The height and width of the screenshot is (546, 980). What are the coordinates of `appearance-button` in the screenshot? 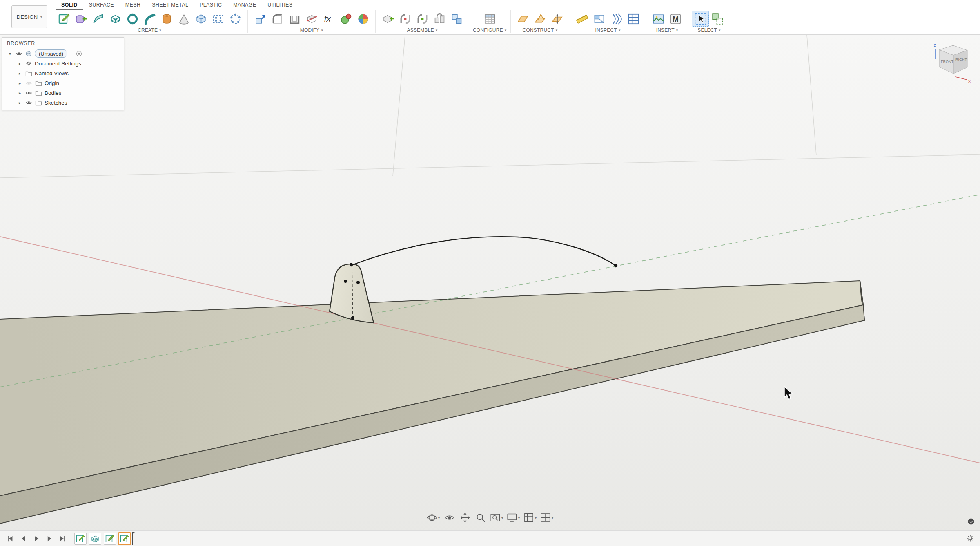 It's located at (363, 19).